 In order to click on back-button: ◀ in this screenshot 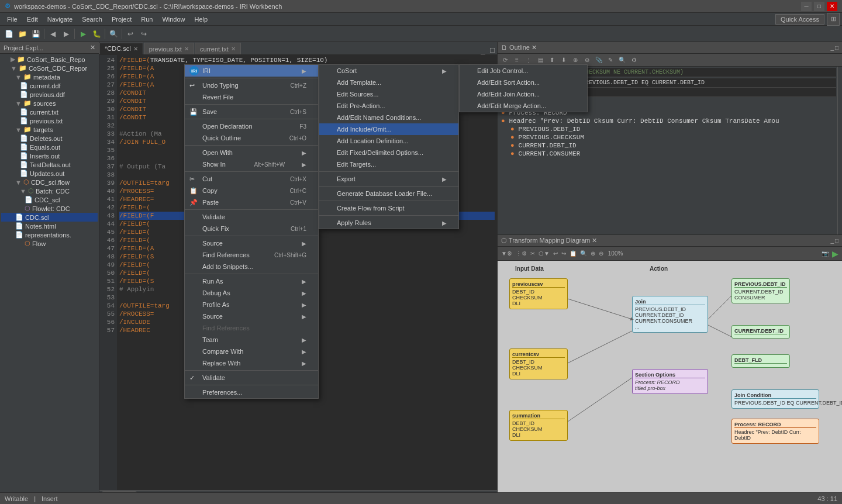, I will do `click(53, 34)`.